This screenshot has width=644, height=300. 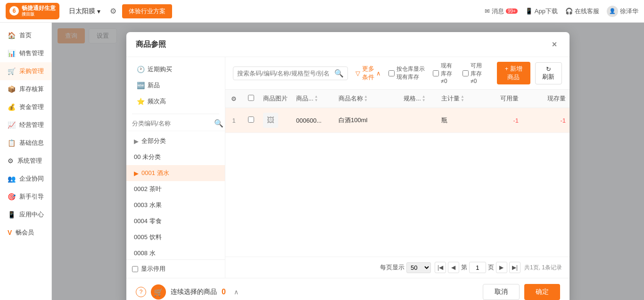 I want to click on modal-header: 商品参照 ×, so click(x=348, y=44).